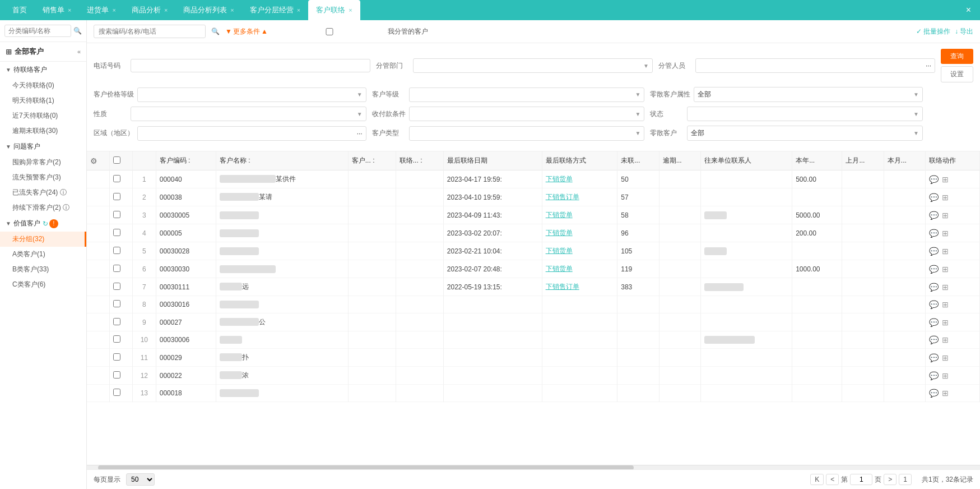  What do you see at coordinates (805, 133) in the screenshot?
I see `filter-scatter-select: 全部 ▼` at bounding box center [805, 133].